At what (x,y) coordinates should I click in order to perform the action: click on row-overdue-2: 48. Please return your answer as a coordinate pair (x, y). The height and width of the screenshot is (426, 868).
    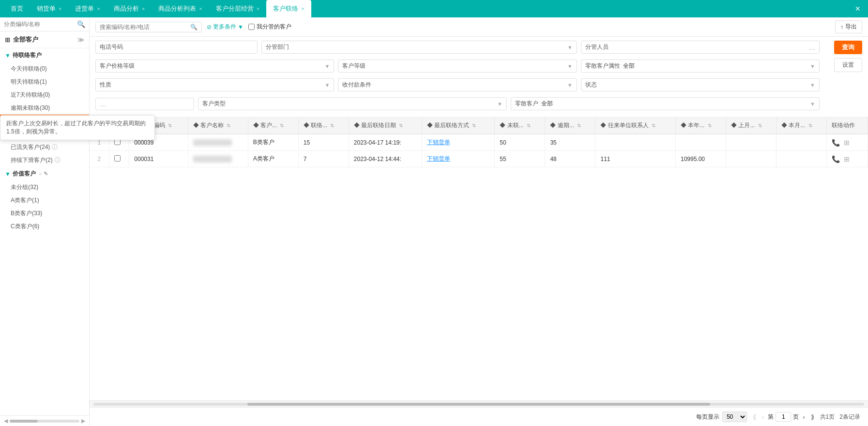
    Looking at the image, I should click on (570, 159).